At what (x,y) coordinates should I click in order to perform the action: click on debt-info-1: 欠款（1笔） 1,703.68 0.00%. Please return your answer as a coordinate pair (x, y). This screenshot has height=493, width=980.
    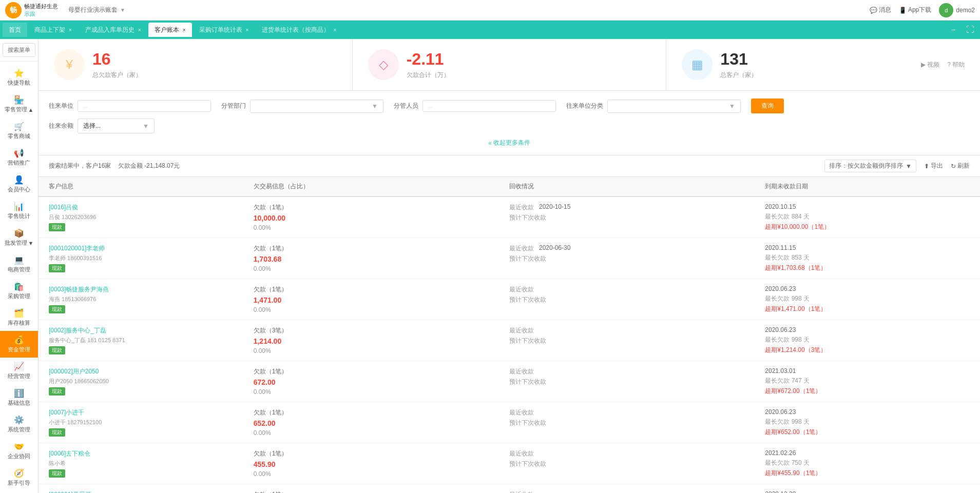
    Looking at the image, I should click on (381, 259).